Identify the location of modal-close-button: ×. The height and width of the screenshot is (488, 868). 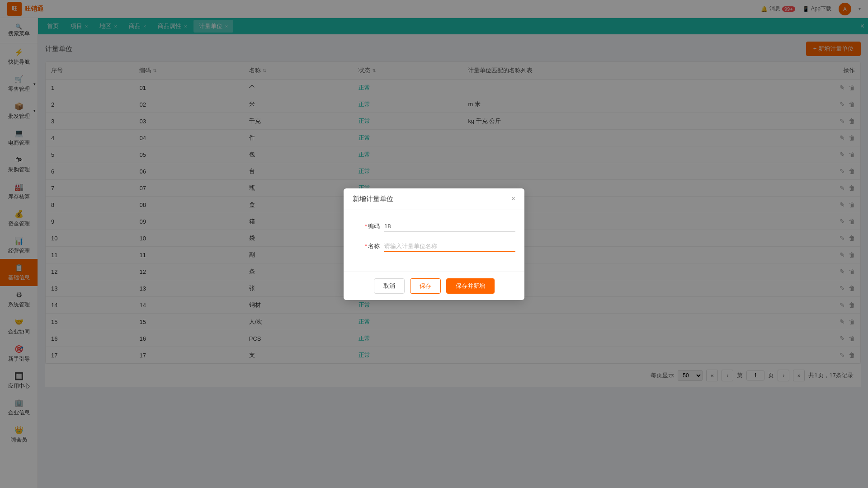
(514, 199).